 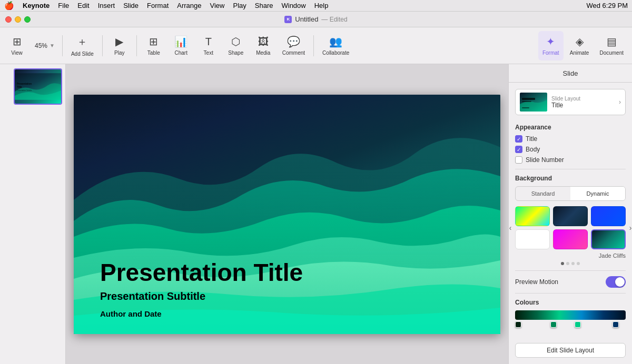 I want to click on document-tab-button: ▤ Document, so click(x=611, y=46).